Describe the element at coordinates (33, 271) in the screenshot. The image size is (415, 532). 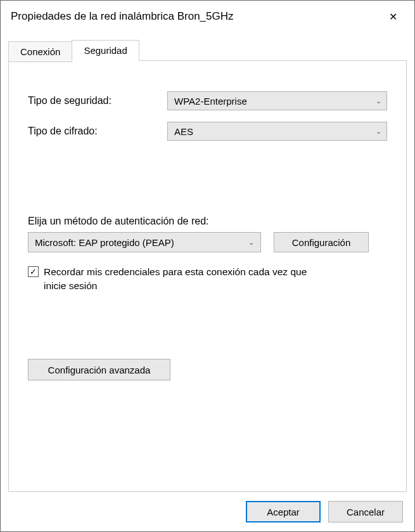
I see `remember-credentials-checkbox: ✓` at that location.